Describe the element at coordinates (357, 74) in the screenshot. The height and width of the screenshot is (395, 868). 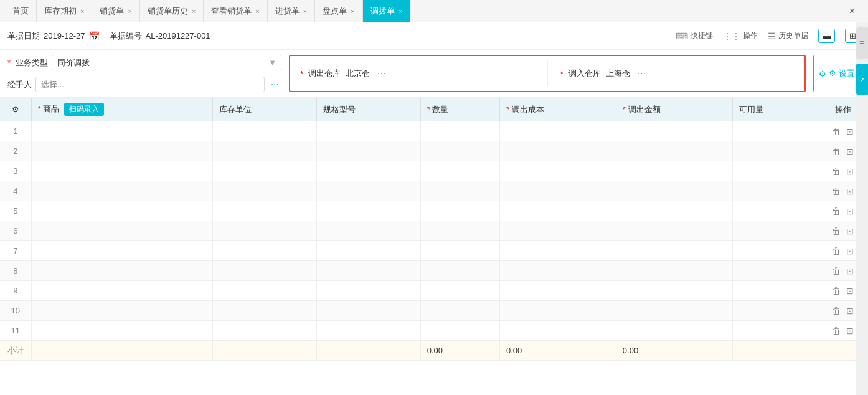
I see `from-warehouse-value: 北京仓` at that location.